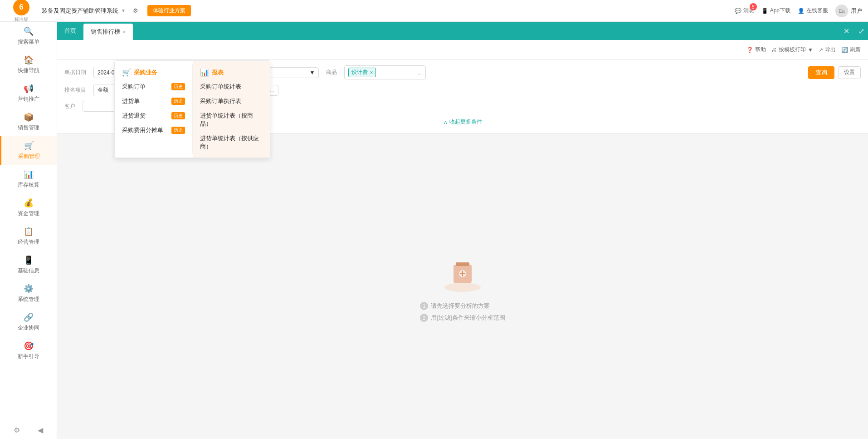 The height and width of the screenshot is (439, 868). What do you see at coordinates (28, 64) in the screenshot?
I see `sidebar-item-quick-nav: 🏠 快捷导航` at bounding box center [28, 64].